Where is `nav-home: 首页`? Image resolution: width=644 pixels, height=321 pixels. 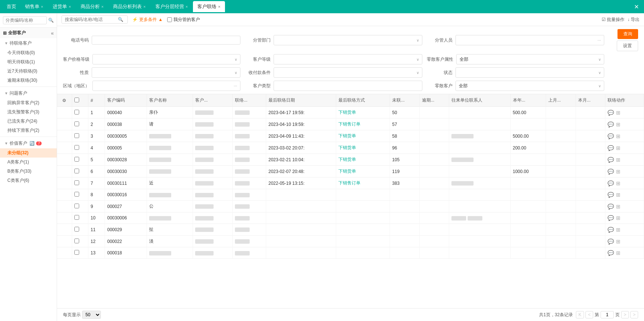 nav-home: 首页 is located at coordinates (11, 7).